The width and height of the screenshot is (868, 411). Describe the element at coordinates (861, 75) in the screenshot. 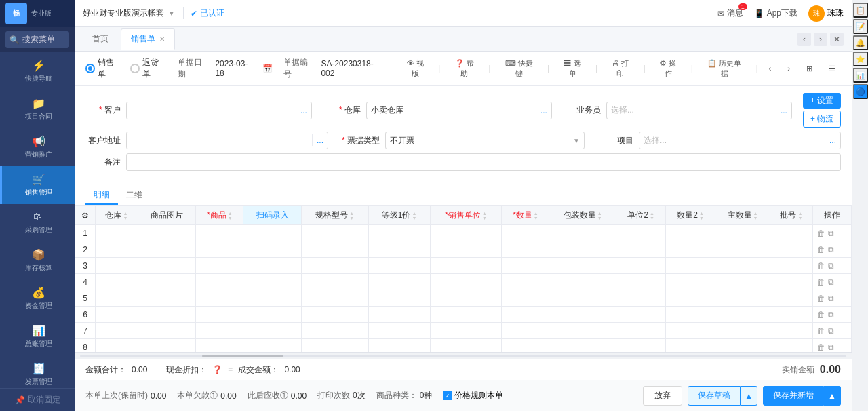

I see `right-panel-btn-5: 📊` at that location.